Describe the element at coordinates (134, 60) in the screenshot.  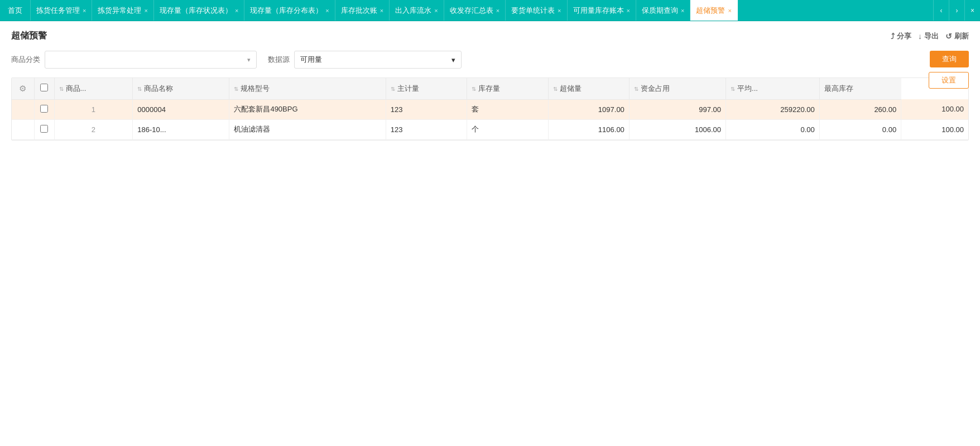
I see `category-filter: 商品分类 ▾` at that location.